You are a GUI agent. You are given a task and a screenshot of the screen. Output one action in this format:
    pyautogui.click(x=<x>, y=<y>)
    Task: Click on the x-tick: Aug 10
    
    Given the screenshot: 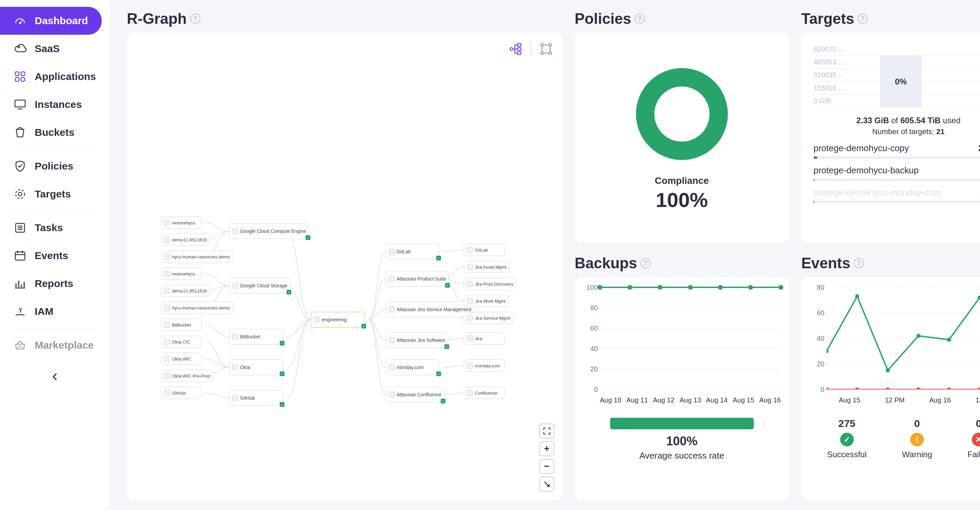 What is the action you would take?
    pyautogui.click(x=611, y=400)
    